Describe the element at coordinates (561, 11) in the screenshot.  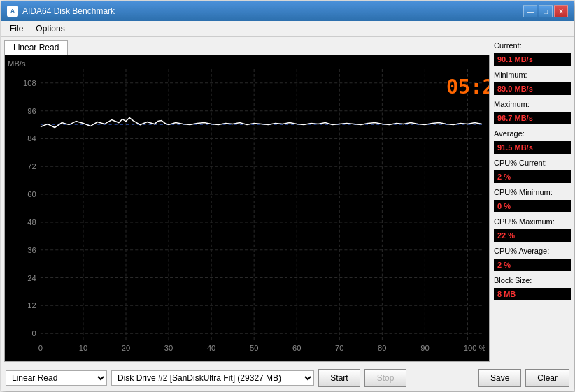
I see `close-button: ✕` at that location.